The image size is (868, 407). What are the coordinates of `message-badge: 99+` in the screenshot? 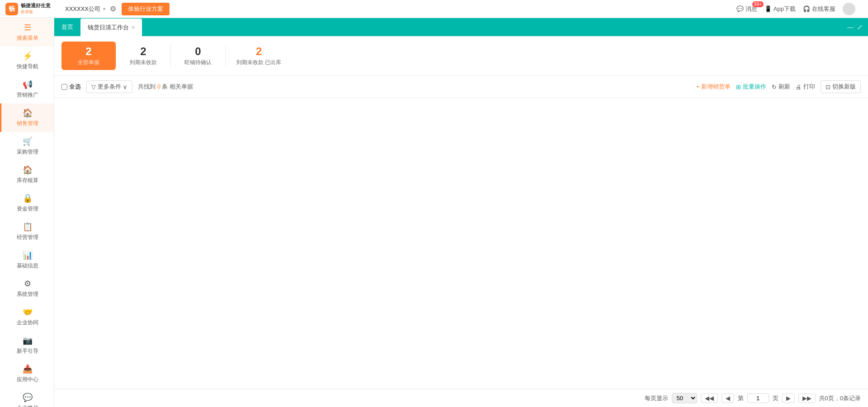 It's located at (758, 5).